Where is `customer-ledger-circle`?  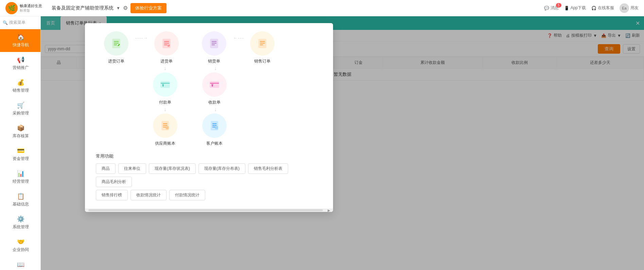
customer-ledger-circle is located at coordinates (214, 126).